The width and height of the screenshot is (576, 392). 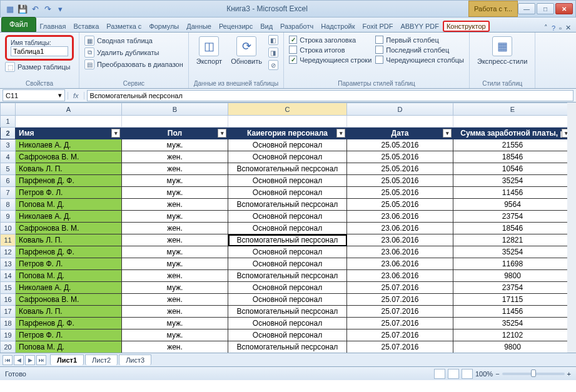 I want to click on file-tab: Файл, so click(x=19, y=24).